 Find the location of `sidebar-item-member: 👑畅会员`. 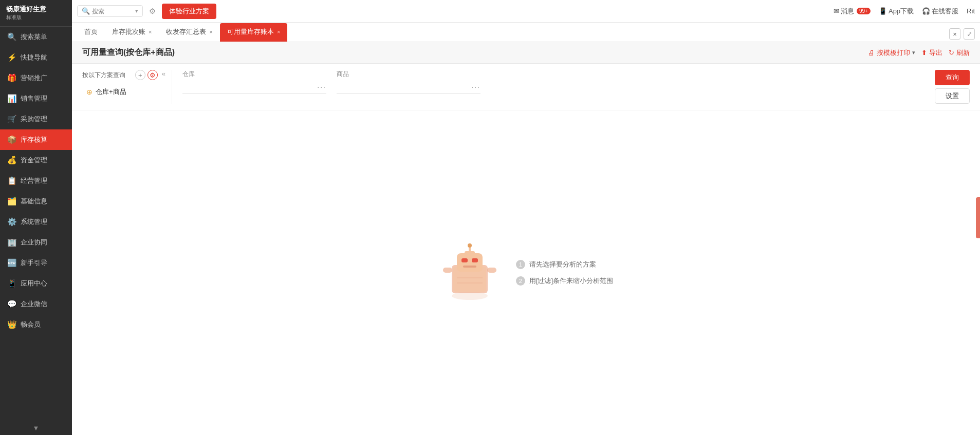

sidebar-item-member: 👑畅会员 is located at coordinates (36, 325).